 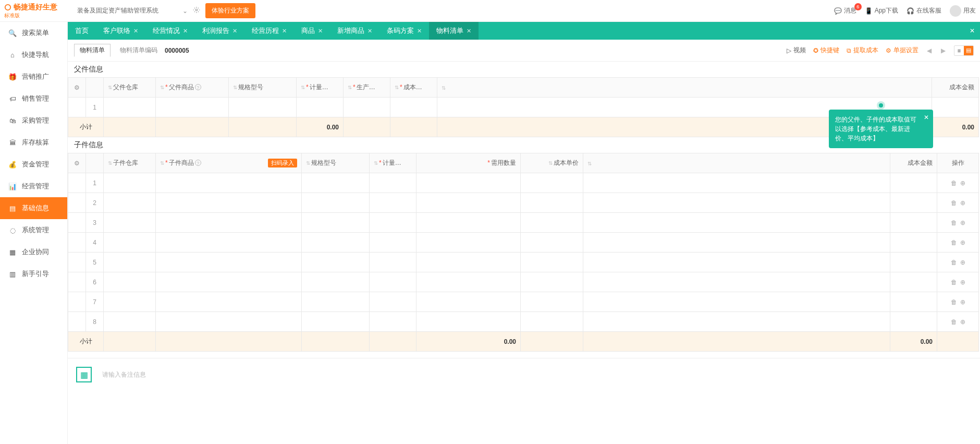 What do you see at coordinates (523, 243) in the screenshot?
I see `table-row: 4🗑⊕` at bounding box center [523, 243].